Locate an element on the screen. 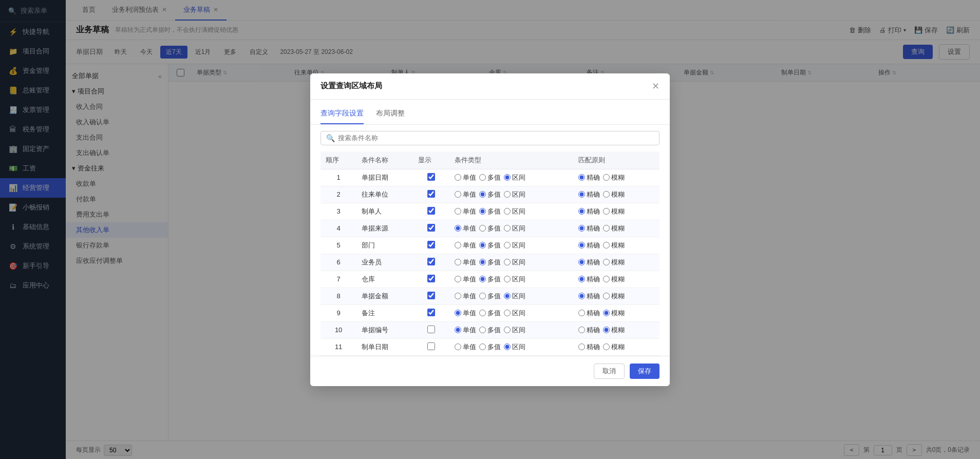 The height and width of the screenshot is (459, 980). row-match-2: 精确模糊 is located at coordinates (616, 194).